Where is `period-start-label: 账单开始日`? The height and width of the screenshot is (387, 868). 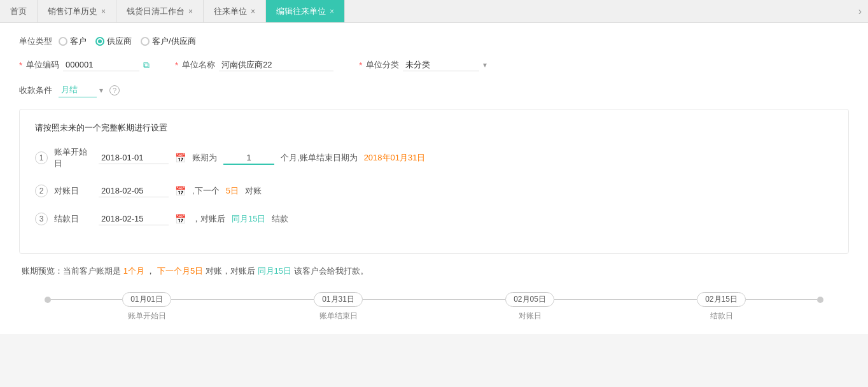 period-start-label: 账单开始日 is located at coordinates (73, 158).